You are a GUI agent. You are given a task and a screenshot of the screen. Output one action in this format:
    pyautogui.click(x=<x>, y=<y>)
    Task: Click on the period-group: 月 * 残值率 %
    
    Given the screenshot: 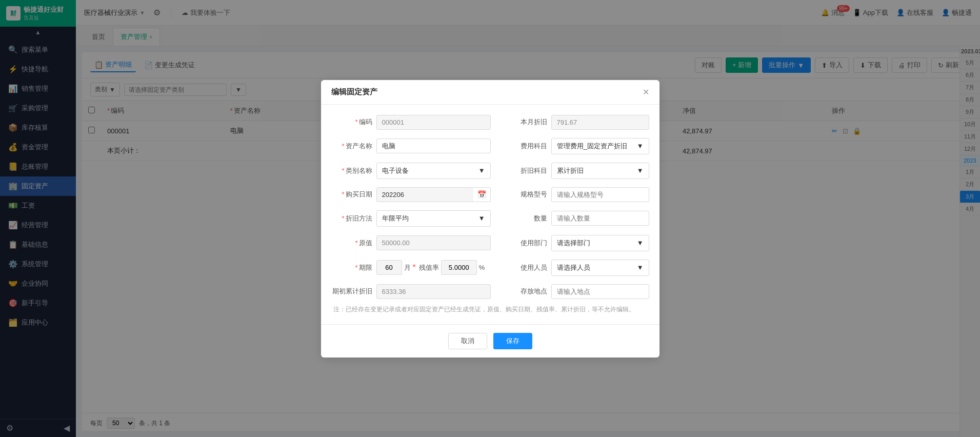 What is the action you would take?
    pyautogui.click(x=434, y=268)
    